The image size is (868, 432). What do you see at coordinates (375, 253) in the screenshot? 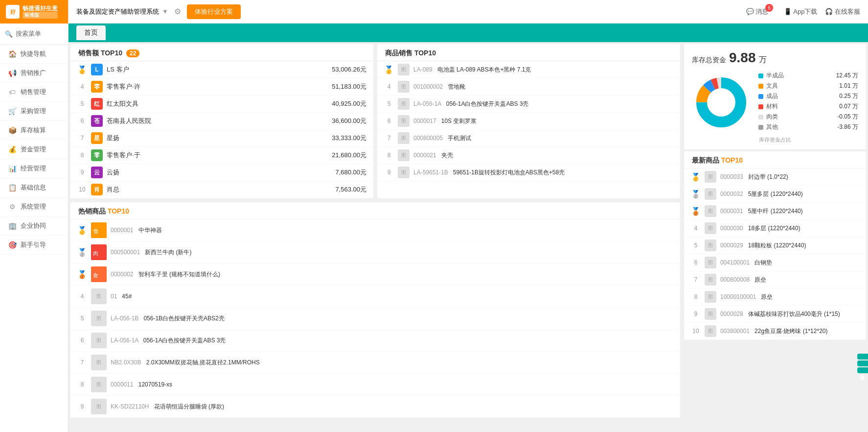
I see `table-row: 🥈 肉 000500001 新西兰牛肉 (新牛)` at bounding box center [375, 253].